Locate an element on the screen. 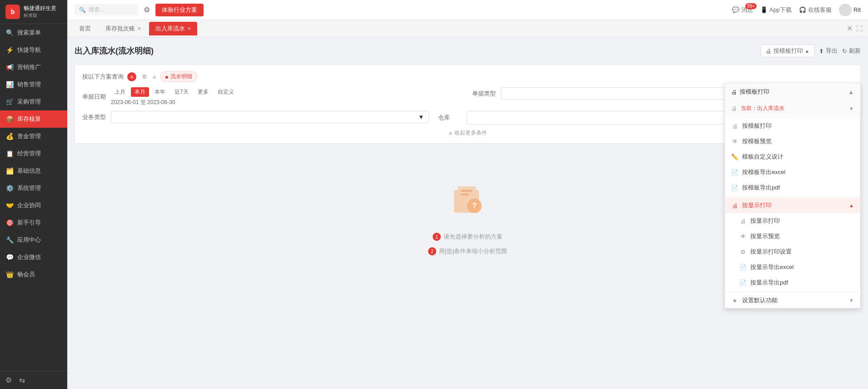 This screenshot has height=389, width=868. tab-home: 首页 is located at coordinates (85, 29).